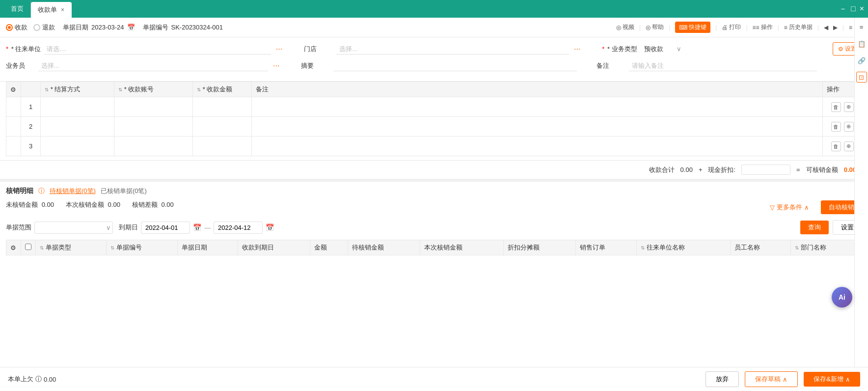  Describe the element at coordinates (606, 248) in the screenshot. I see `v-th-salesorder: 销售订单` at that location.